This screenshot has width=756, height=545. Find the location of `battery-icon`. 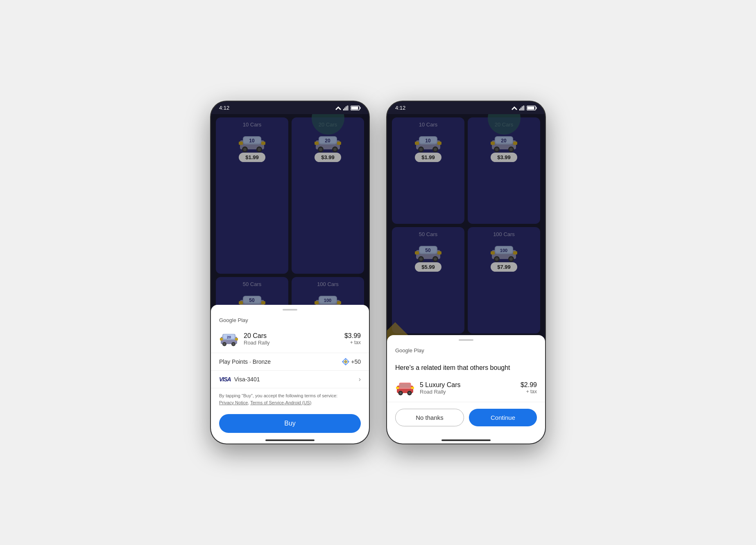

battery-icon is located at coordinates (355, 108).